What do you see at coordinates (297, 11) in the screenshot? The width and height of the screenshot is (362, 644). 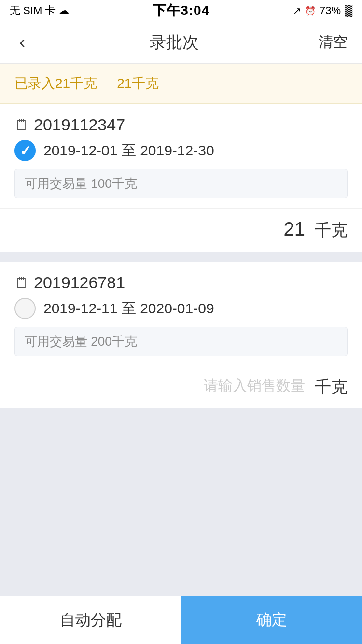 I see `location-icon` at bounding box center [297, 11].